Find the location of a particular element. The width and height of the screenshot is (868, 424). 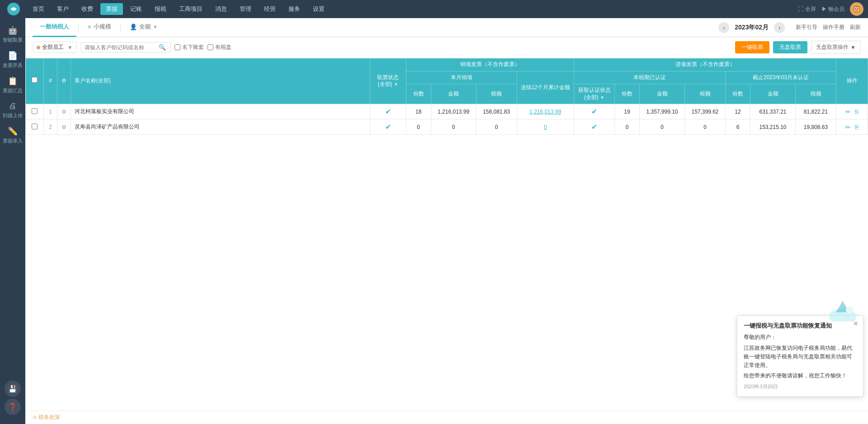

toolbar-right: 一键取票 无盘取票 无盘取票操作 ▼ is located at coordinates (798, 47).